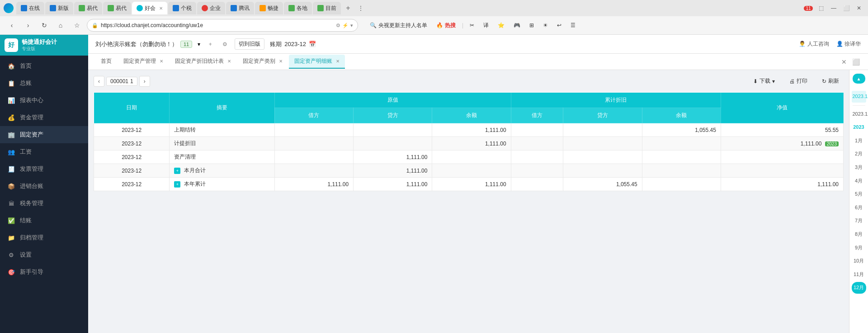 The image size is (868, 333). I want to click on lightning-icon: ⚡, so click(345, 25).